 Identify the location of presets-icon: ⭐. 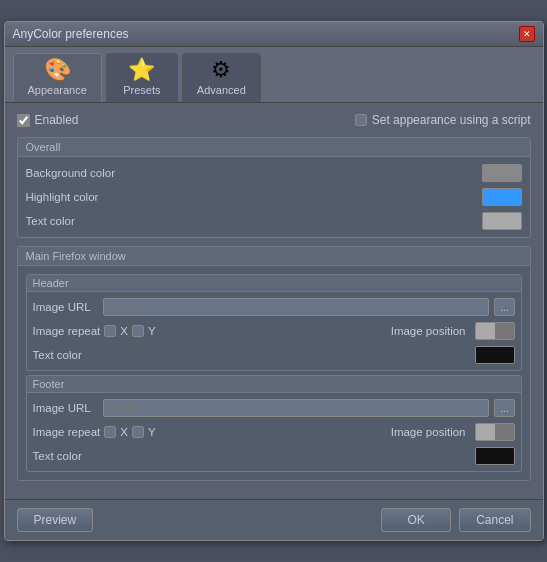
(142, 70).